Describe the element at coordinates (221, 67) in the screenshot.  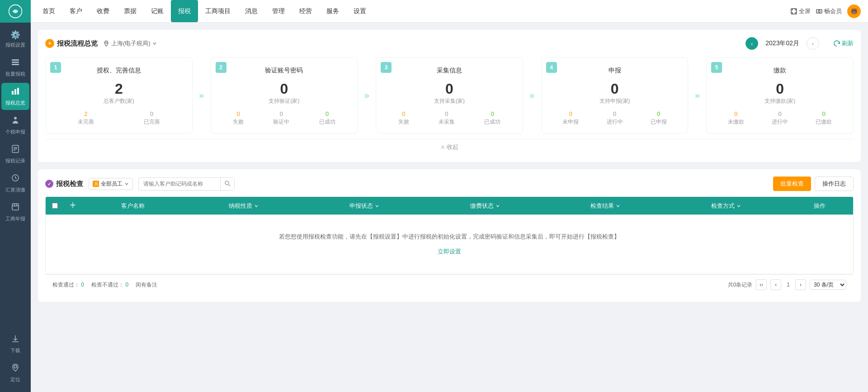
I see `step-2-number: 2` at that location.